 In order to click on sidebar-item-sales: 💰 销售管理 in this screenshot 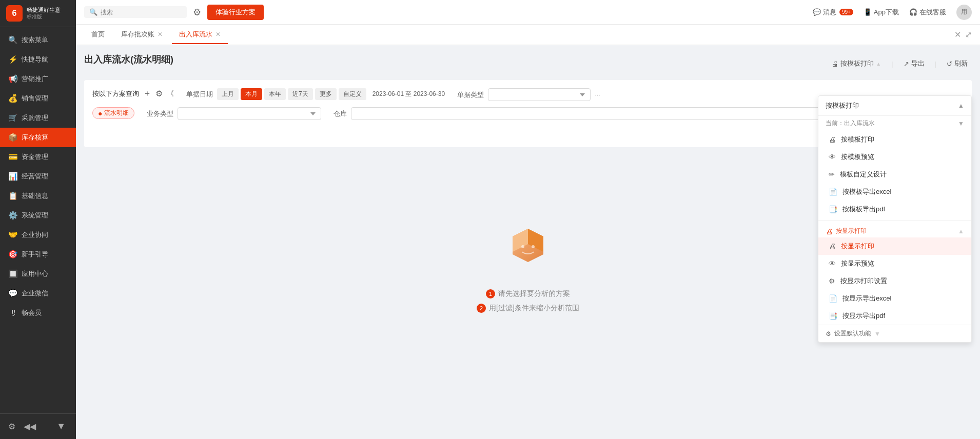, I will do `click(38, 98)`.